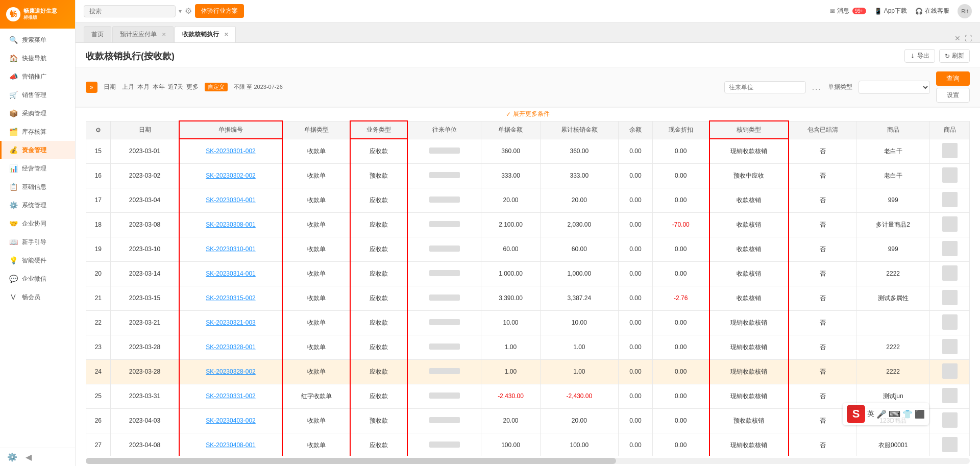  What do you see at coordinates (953, 95) in the screenshot?
I see `settings-button: 设置` at bounding box center [953, 95].